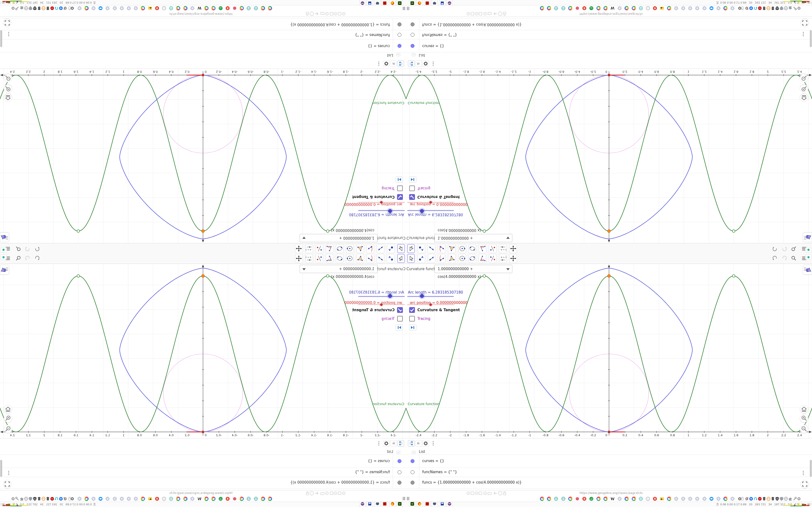  Describe the element at coordinates (500, 14) in the screenshot. I see `shield-icon` at that location.